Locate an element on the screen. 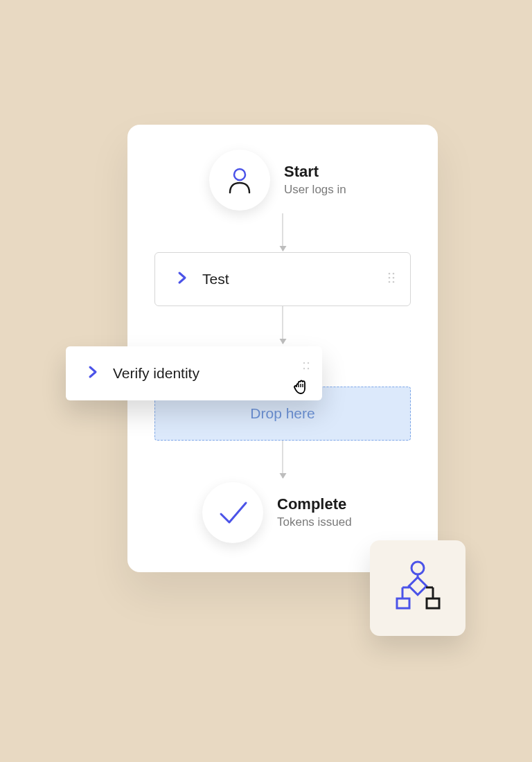 This screenshot has width=532, height=762. drop-label: Drop here is located at coordinates (283, 414).